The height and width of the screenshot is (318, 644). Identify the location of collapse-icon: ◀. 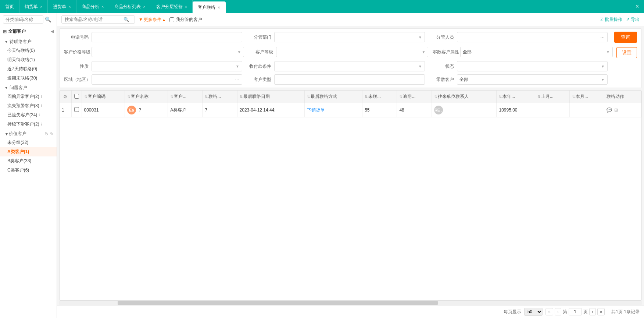
(52, 32).